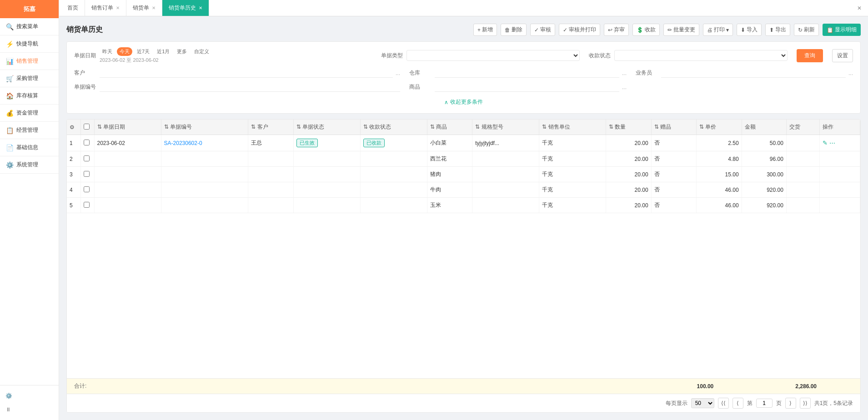 Image resolution: width=868 pixels, height=420 pixels. I want to click on page-first-btn: ⟨⟨, so click(723, 403).